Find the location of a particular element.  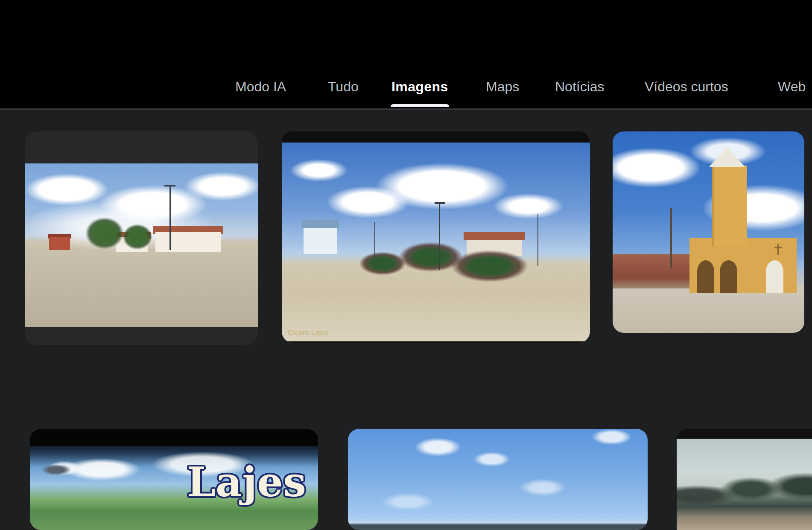

tab-label: Web is located at coordinates (792, 87).